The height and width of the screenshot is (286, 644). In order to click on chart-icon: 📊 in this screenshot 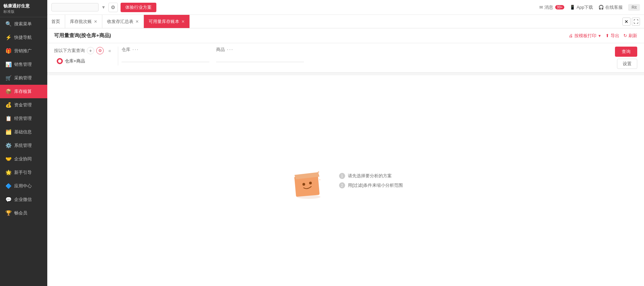, I will do `click(8, 64)`.